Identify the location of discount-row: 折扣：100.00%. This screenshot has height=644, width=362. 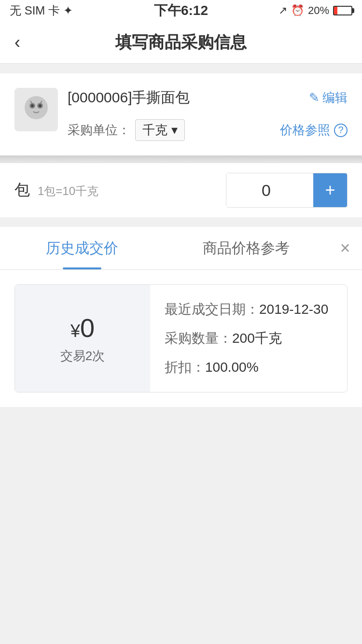
(249, 367).